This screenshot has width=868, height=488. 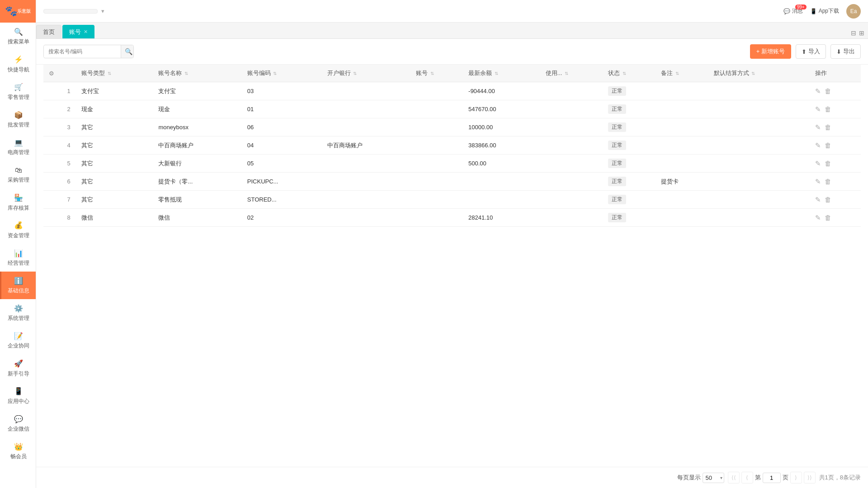 What do you see at coordinates (11, 11) in the screenshot?
I see `logo-icon: 🐾` at bounding box center [11, 11].